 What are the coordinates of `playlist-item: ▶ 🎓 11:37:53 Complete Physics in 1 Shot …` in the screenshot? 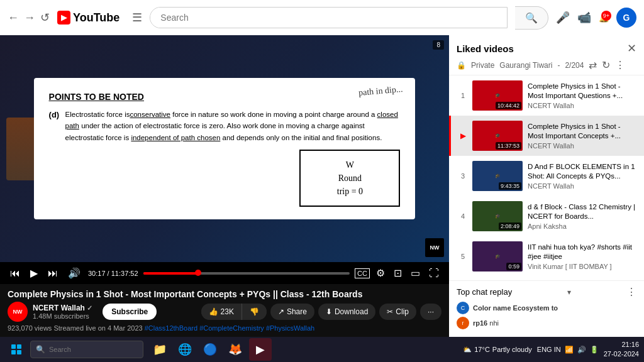 It's located at (547, 136).